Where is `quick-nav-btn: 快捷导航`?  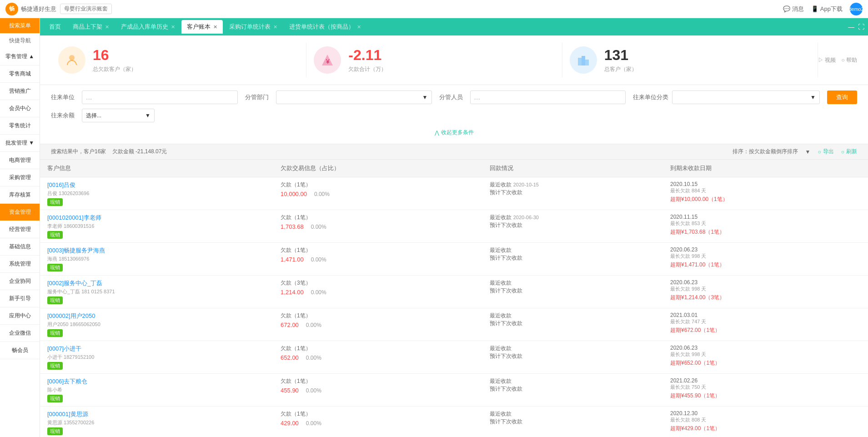
quick-nav-btn: 快捷导航 is located at coordinates (20, 41).